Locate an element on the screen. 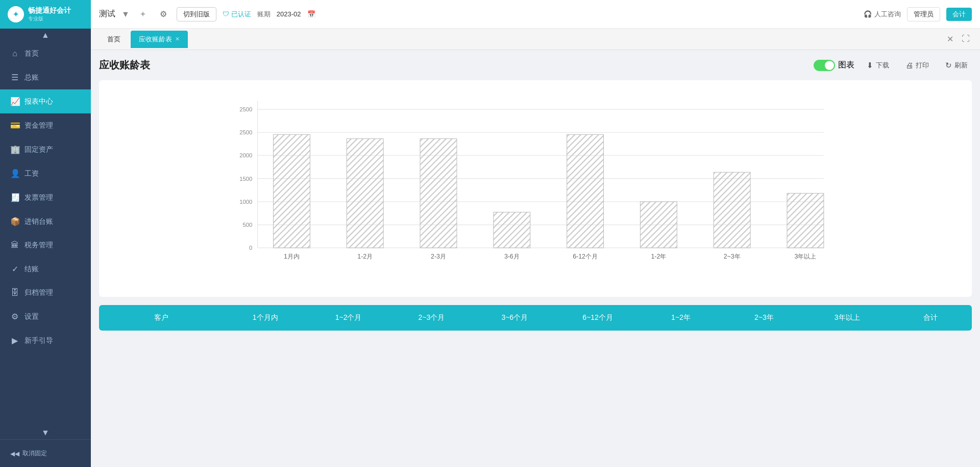  switch-track is located at coordinates (824, 65).